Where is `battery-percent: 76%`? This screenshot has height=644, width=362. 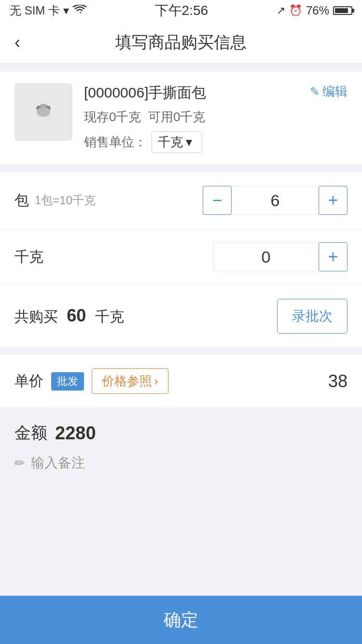 battery-percent: 76% is located at coordinates (318, 11).